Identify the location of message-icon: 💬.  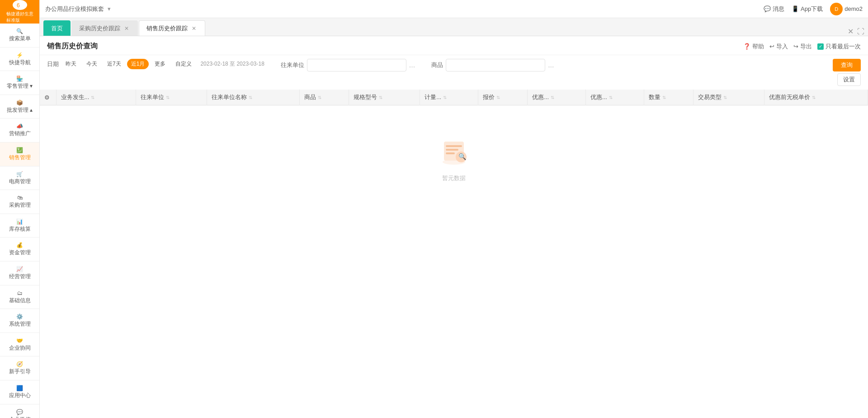
(767, 9).